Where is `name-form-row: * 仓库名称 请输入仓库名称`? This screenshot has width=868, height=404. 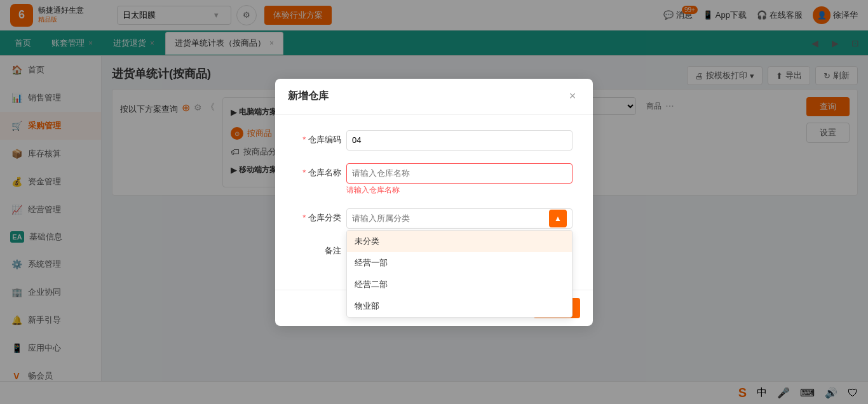
name-form-row: * 仓库名称 请输入仓库名称 is located at coordinates (434, 179).